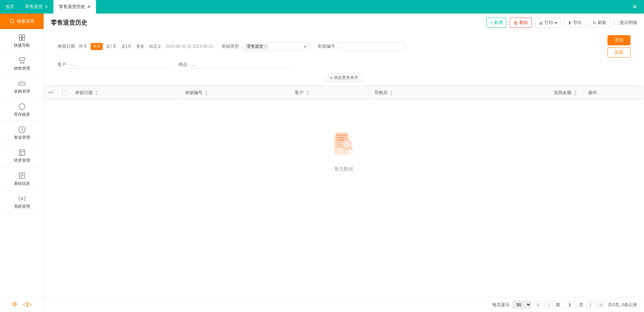 The width and height of the screenshot is (644, 312). What do you see at coordinates (22, 61) in the screenshot?
I see `sales-icon` at bounding box center [22, 61].